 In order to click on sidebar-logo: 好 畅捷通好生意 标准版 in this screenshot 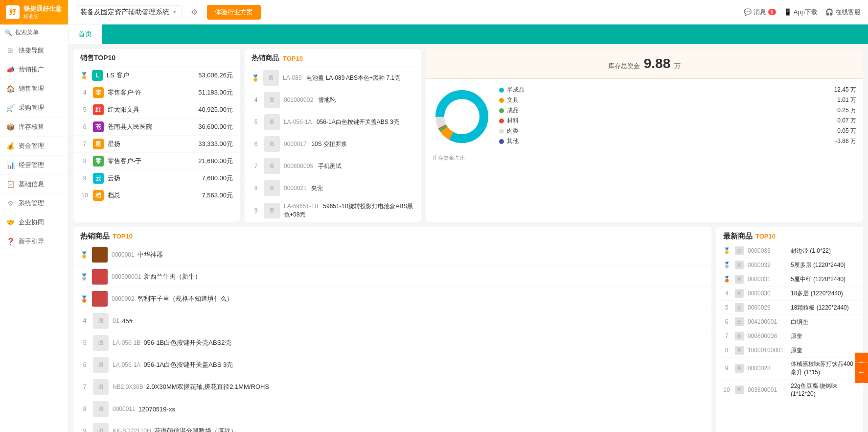, I will do `click(34, 12)`.